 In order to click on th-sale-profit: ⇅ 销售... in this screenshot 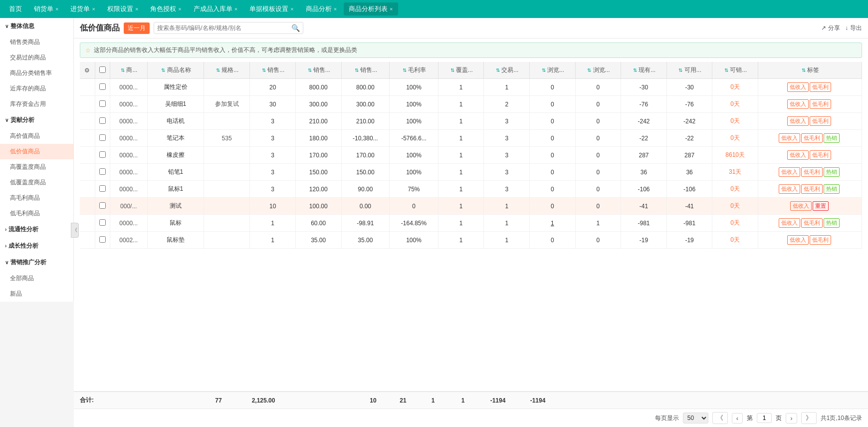, I will do `click(365, 70)`.